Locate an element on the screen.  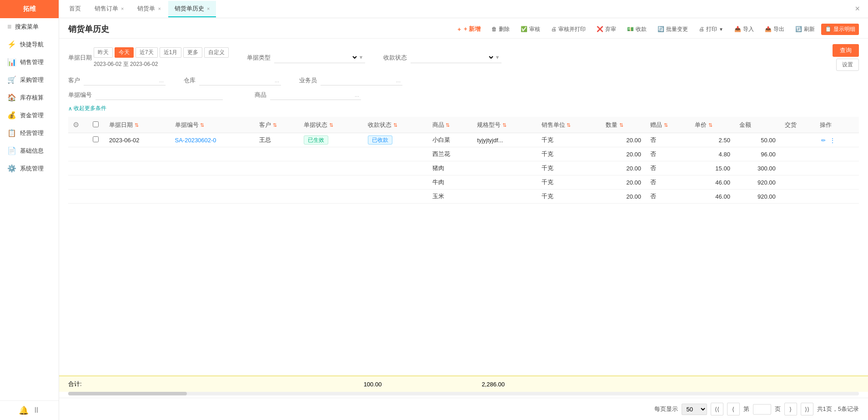
batch-change-button: 🔄 批量变更 is located at coordinates (673, 29).